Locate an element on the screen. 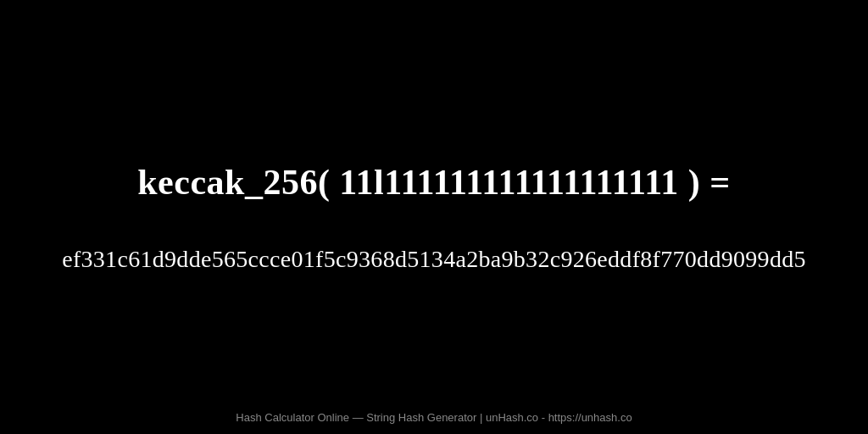 The width and height of the screenshot is (868, 434). hash-result: ef331c61d9dde565ccce01f5c9368d5134a2ba9b… is located at coordinates (434, 259).